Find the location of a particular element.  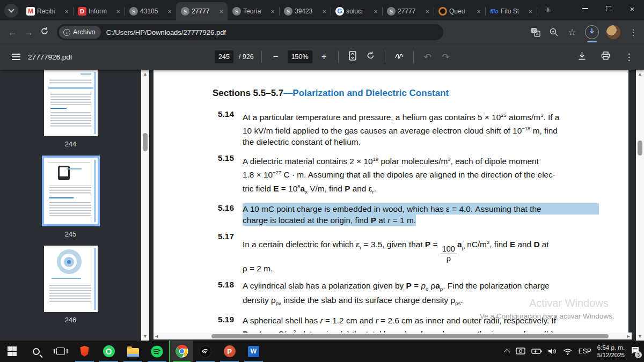

pdf-toolbar: 27777926.pdf 245 / 926 − 150% + ↶ ↷ is located at coordinates (322, 57).